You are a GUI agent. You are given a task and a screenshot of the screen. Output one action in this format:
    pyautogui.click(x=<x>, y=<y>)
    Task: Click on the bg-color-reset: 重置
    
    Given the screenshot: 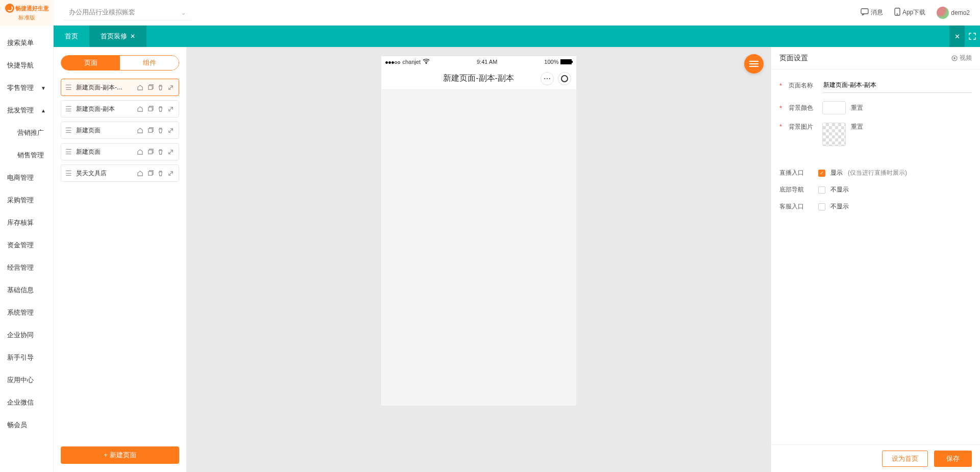 What is the action you would take?
    pyautogui.click(x=857, y=108)
    